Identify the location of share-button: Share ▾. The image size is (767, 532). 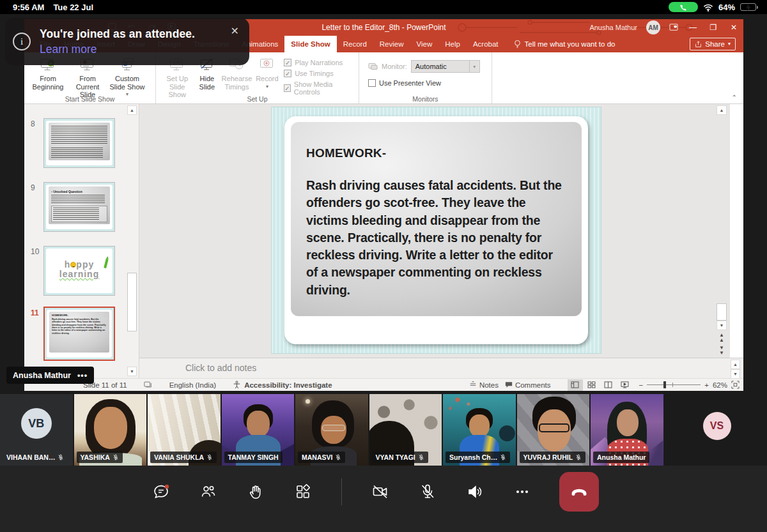
(713, 44).